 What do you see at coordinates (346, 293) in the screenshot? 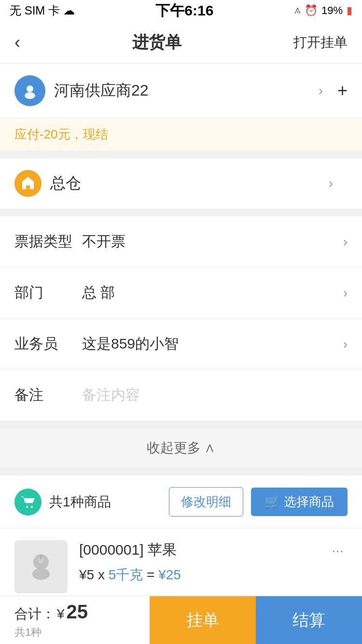
I see `dept-chevron-icon: ›` at bounding box center [346, 293].